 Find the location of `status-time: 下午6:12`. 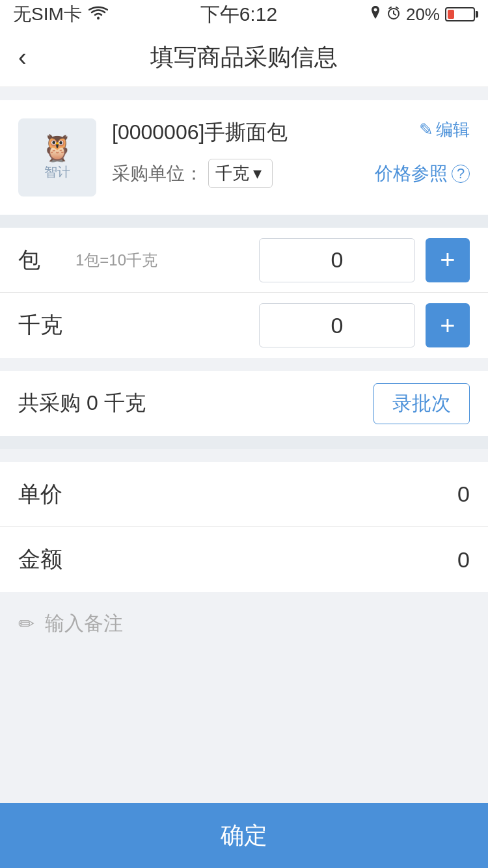

status-time: 下午6:12 is located at coordinates (239, 14).